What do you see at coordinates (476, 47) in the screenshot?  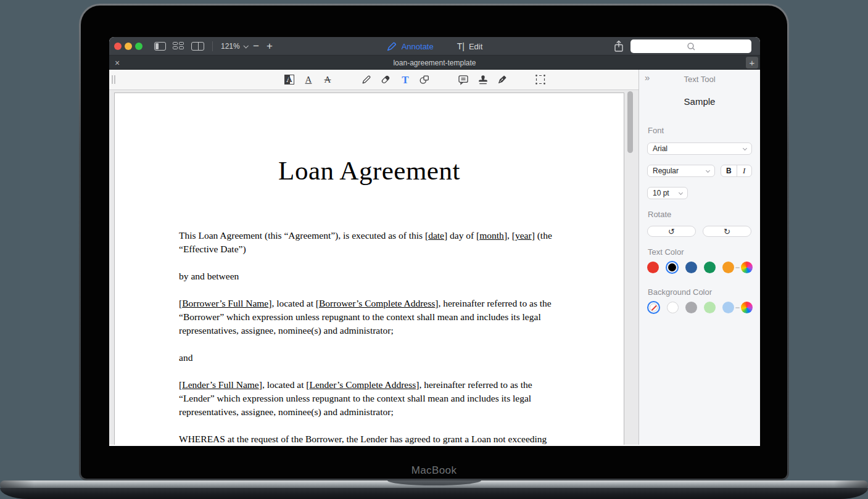 I see `edit-label: Edit` at bounding box center [476, 47].